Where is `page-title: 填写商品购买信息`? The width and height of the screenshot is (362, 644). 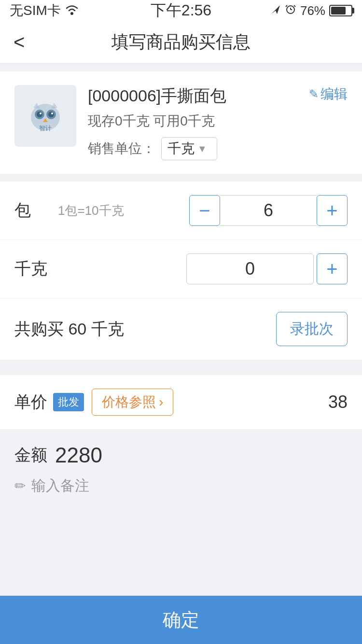 page-title: 填写商品购买信息 is located at coordinates (181, 42).